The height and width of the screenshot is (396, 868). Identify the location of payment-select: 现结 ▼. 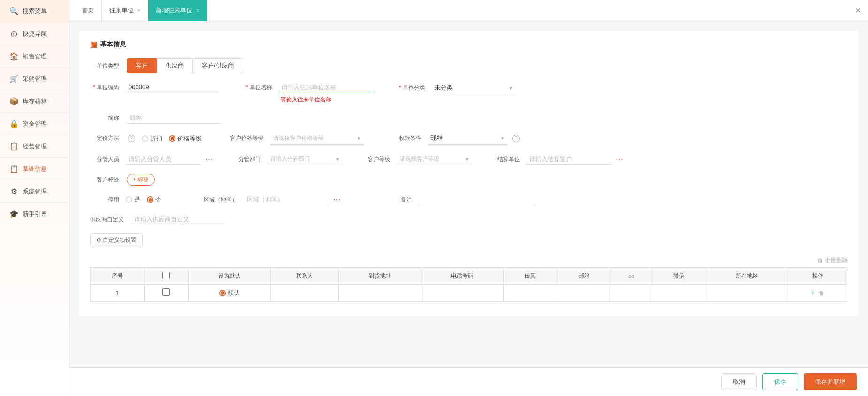
(468, 138).